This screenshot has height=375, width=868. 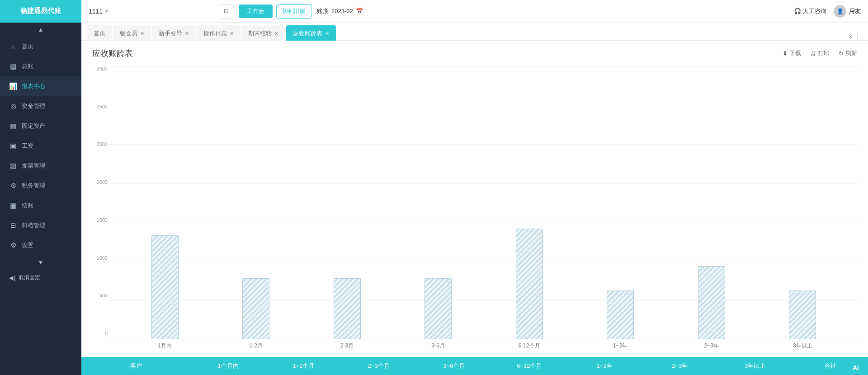 What do you see at coordinates (13, 245) in the screenshot?
I see `settings-icon: ⚙` at bounding box center [13, 245].